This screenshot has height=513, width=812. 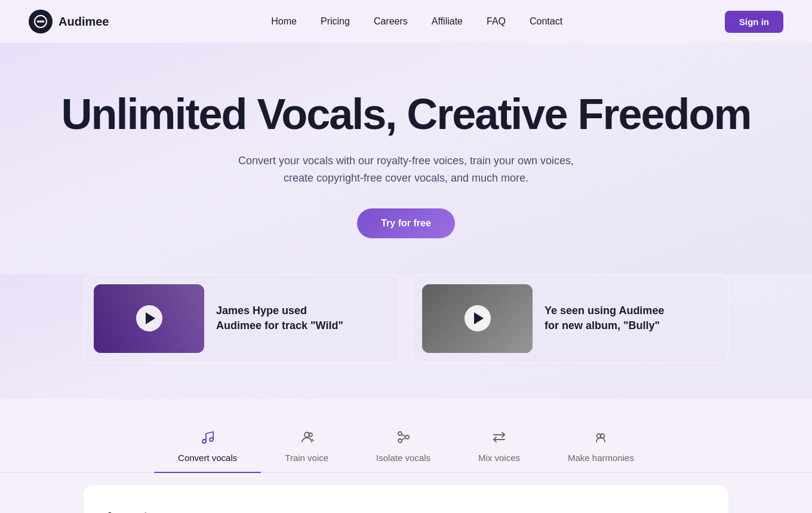 I want to click on logo-icon, so click(x=41, y=21).